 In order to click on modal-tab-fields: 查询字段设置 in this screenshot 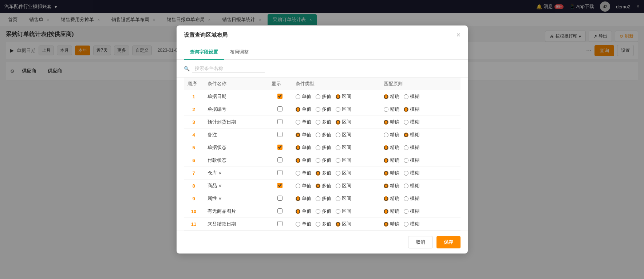, I will do `click(204, 52)`.